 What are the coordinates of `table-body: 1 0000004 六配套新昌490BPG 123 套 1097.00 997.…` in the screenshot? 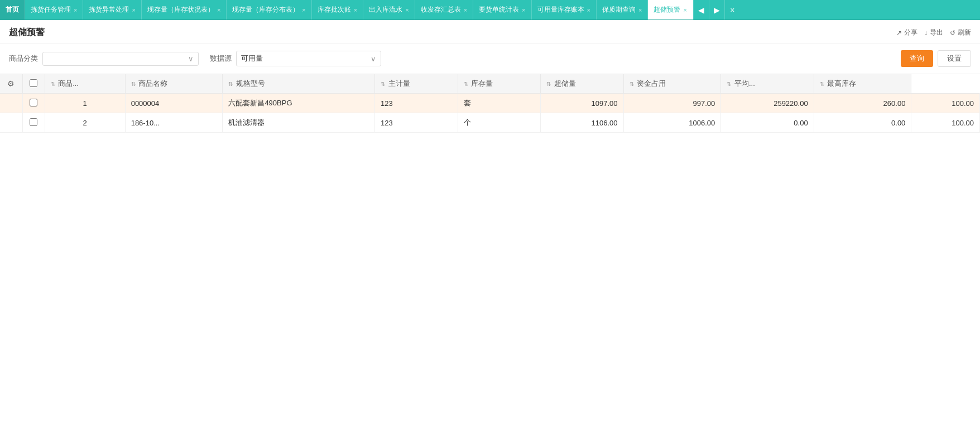 It's located at (490, 113).